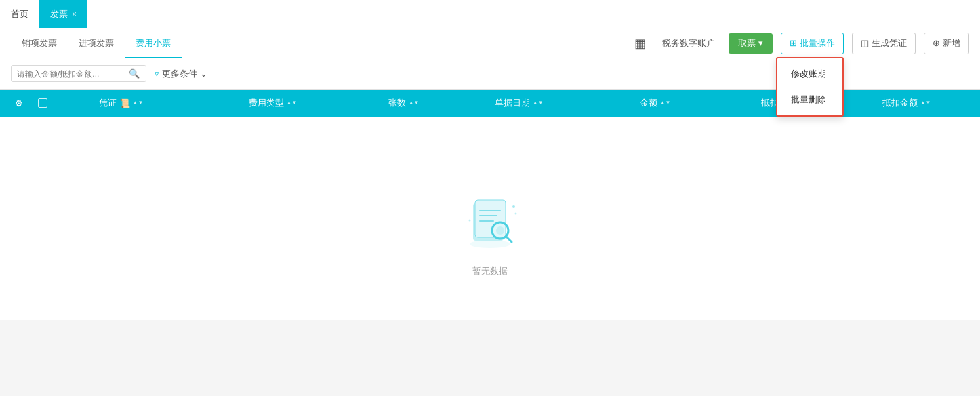 The height and width of the screenshot is (396, 980). Describe the element at coordinates (96, 43) in the screenshot. I see `sub-nav-tabs: 销项发票 进项发票 费用小票` at that location.